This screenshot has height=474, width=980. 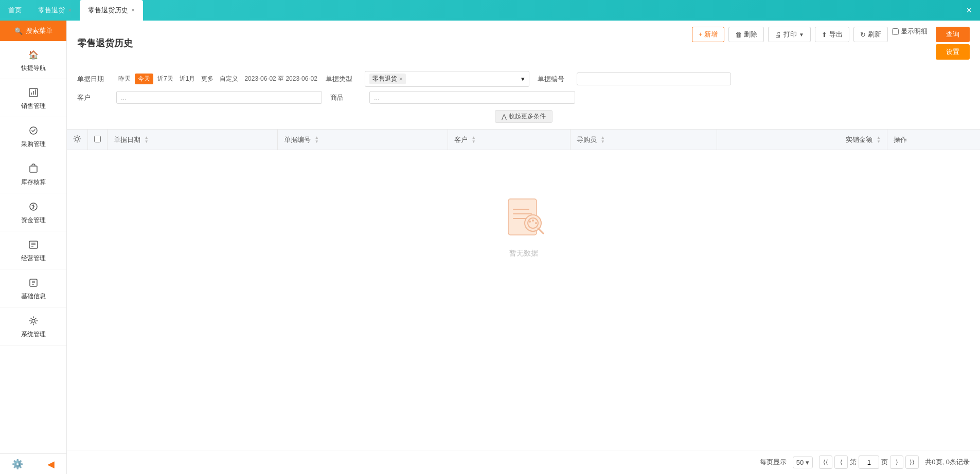 What do you see at coordinates (953, 52) in the screenshot?
I see `settings-button: 设置` at bounding box center [953, 52].